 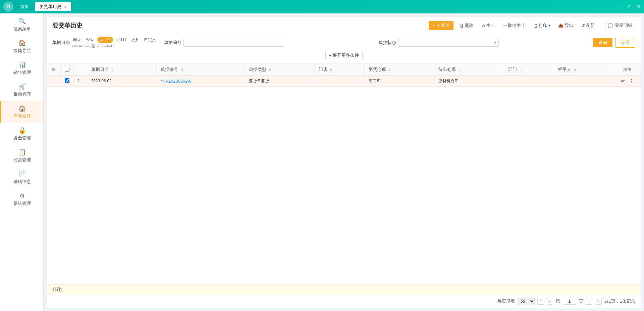 I want to click on maximize-icon: □, so click(x=630, y=7).